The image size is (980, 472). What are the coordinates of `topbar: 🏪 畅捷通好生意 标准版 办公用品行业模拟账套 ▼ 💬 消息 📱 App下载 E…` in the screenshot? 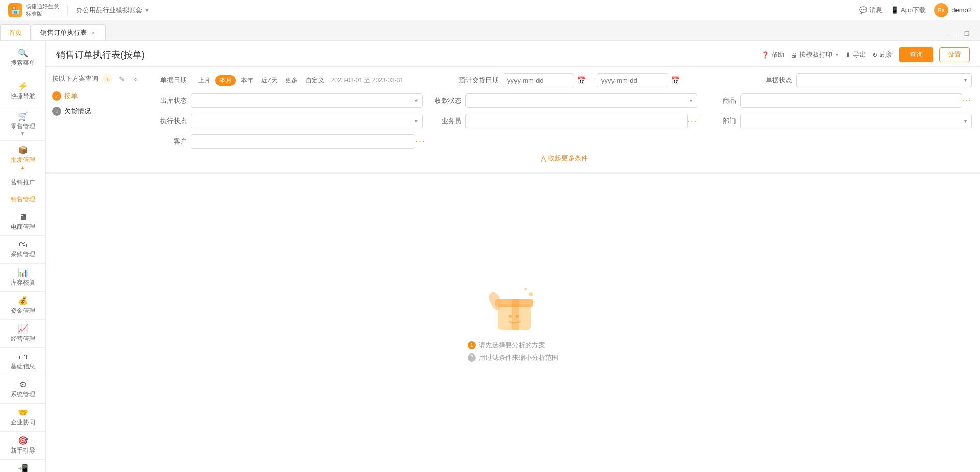 It's located at (490, 10).